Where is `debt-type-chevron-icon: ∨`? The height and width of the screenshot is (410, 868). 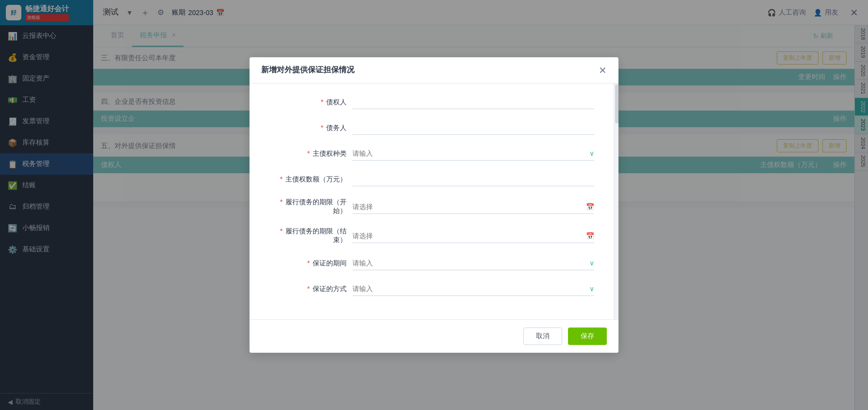
debt-type-chevron-icon: ∨ is located at coordinates (592, 153).